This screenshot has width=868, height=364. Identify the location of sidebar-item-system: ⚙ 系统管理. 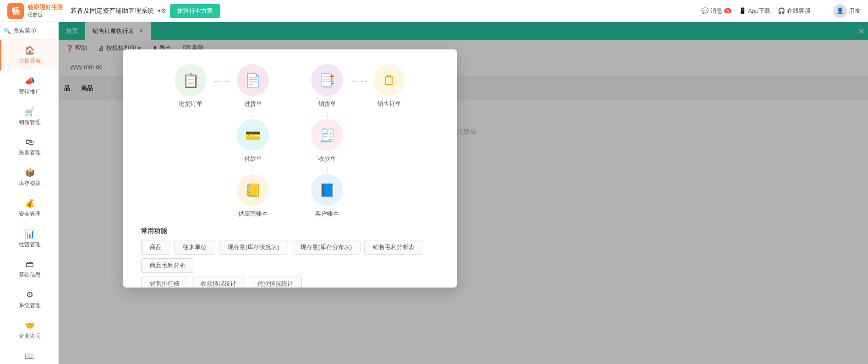
(29, 299).